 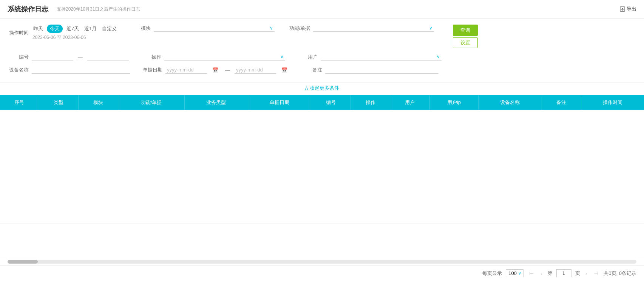 What do you see at coordinates (613, 102) in the screenshot?
I see `col-op-time: 操作时间` at bounding box center [613, 102].